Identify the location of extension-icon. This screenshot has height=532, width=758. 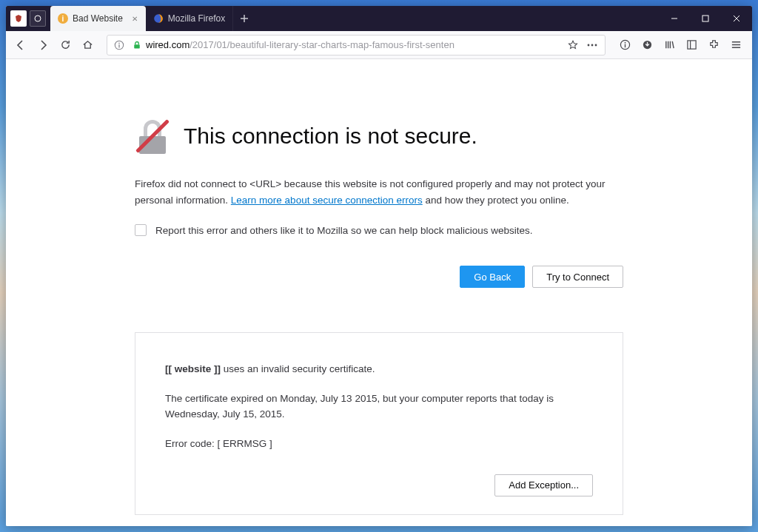
(714, 45).